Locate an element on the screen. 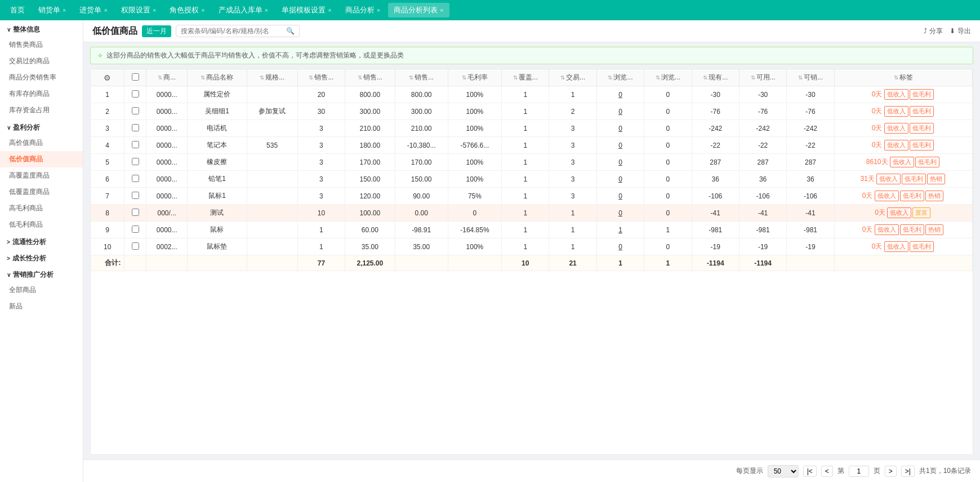  select-all-checkbox is located at coordinates (135, 77).